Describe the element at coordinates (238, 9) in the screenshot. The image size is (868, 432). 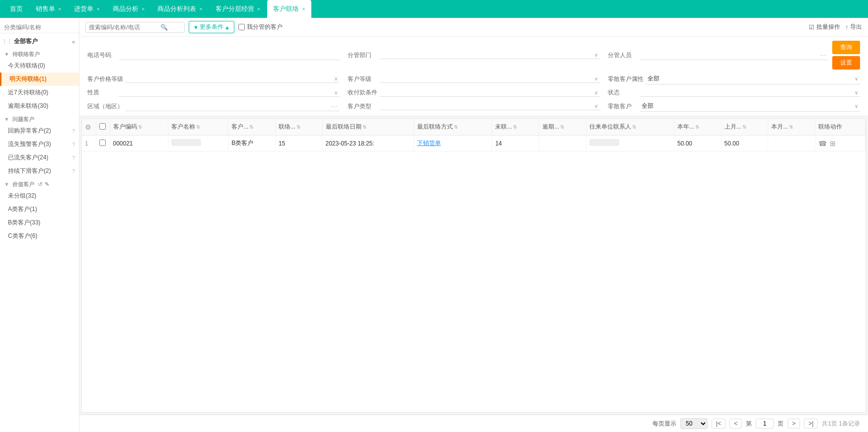
I see `nav-customer-segmentation: 客户分层经营 ×` at that location.